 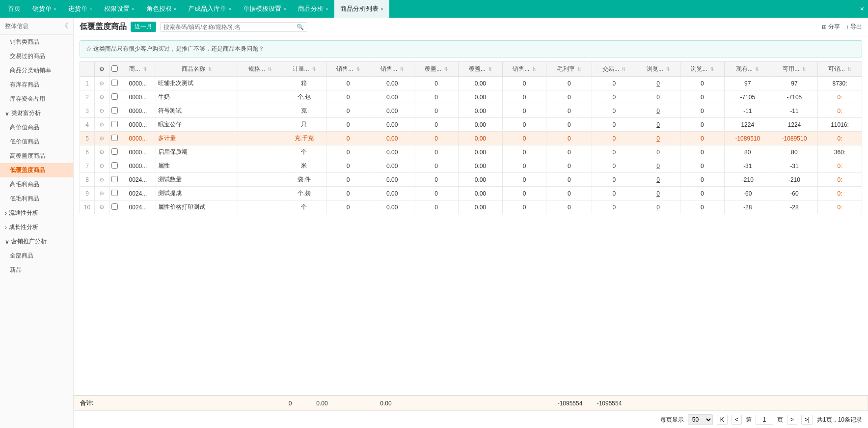 What do you see at coordinates (436, 69) in the screenshot?
I see `cover1-column-header: 覆盖... ⇅` at bounding box center [436, 69].